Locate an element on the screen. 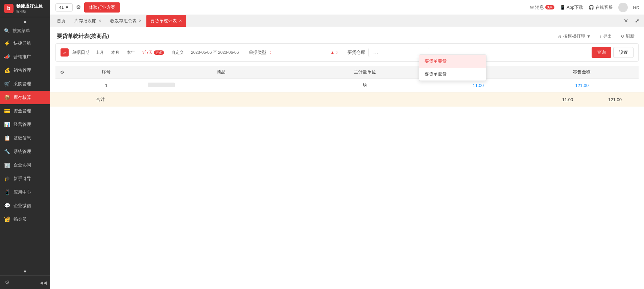 This screenshot has width=644, height=289. tab-order-summary: 要货单统计表 ✕ is located at coordinates (166, 21).